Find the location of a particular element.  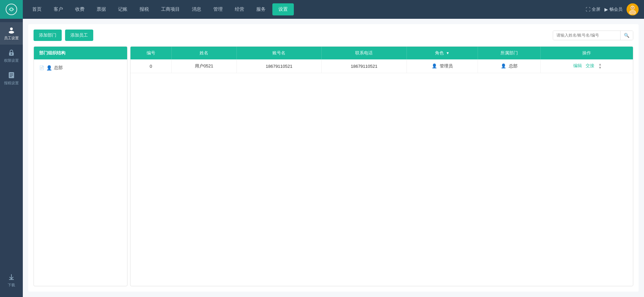

nav-right: ⛶ 全屏 ▶ 畅会员 is located at coordinates (615, 9).